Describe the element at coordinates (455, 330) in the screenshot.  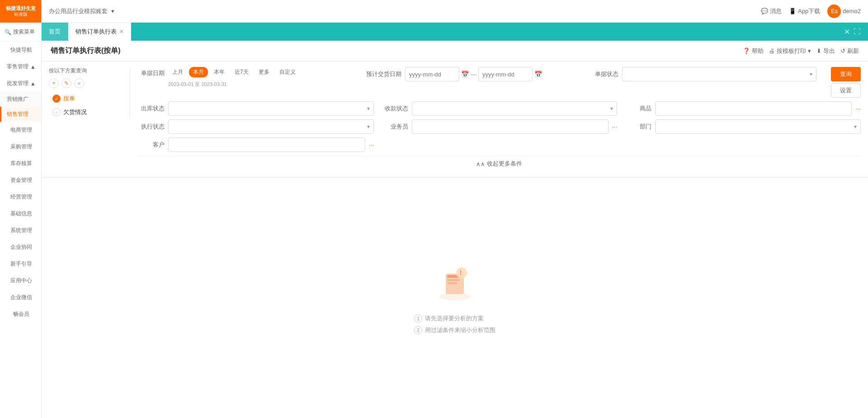
I see `empty-tip-2: 2 用过滤条件来缩小分析范围` at that location.